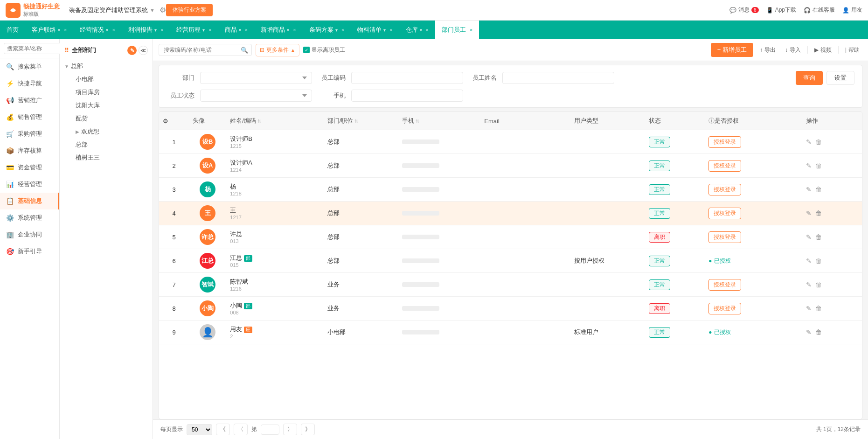  I want to click on help-btn: | 帮助, so click(853, 50).